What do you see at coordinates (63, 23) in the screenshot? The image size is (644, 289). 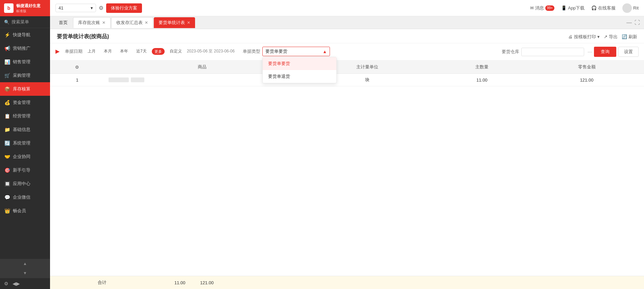 I see `tab-home-label: 首页` at bounding box center [63, 23].